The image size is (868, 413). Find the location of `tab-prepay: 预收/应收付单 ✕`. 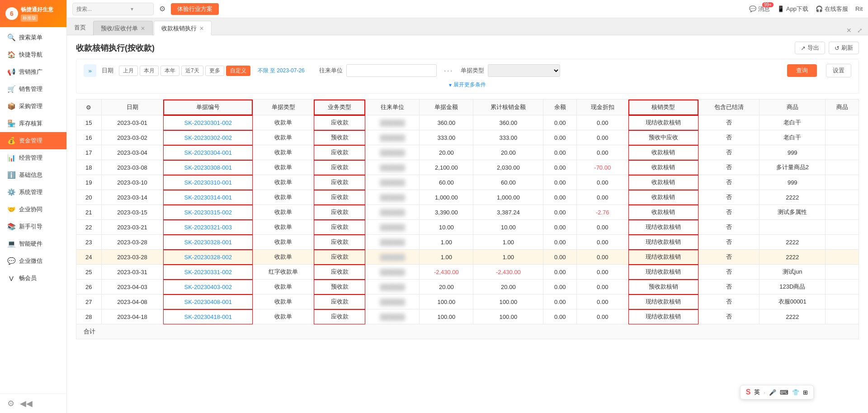

tab-prepay: 预收/应收付单 ✕ is located at coordinates (123, 28).